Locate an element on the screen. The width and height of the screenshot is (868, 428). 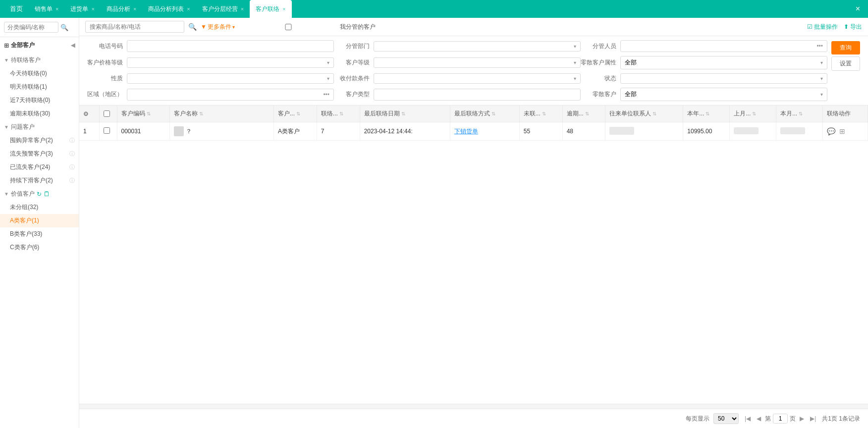
settings-btn: 设置 is located at coordinates (846, 63).